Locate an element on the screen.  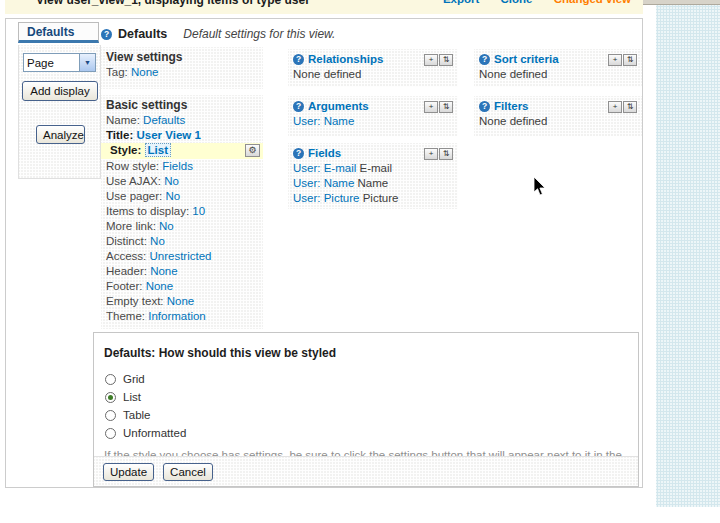
distinct-value-link: No is located at coordinates (158, 241).